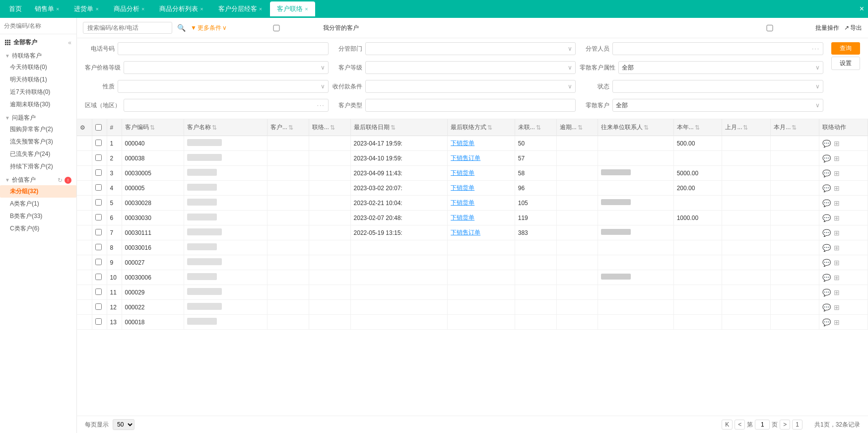 The height and width of the screenshot is (433, 868). I want to click on dept-select: ∨, so click(470, 49).